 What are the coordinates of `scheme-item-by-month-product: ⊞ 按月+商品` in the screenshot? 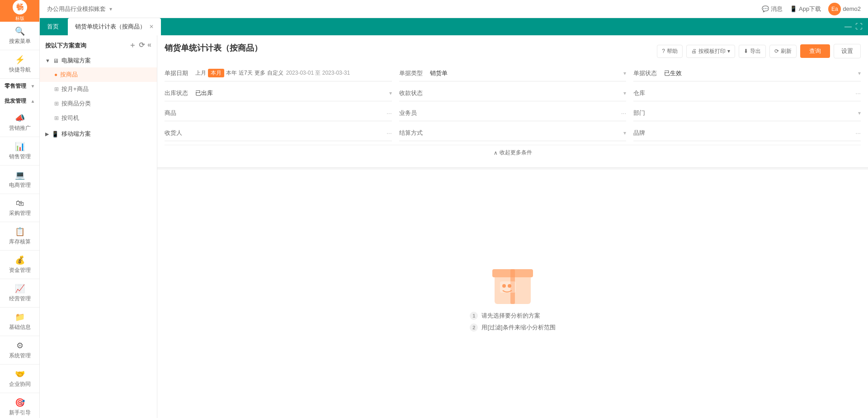 It's located at (99, 89).